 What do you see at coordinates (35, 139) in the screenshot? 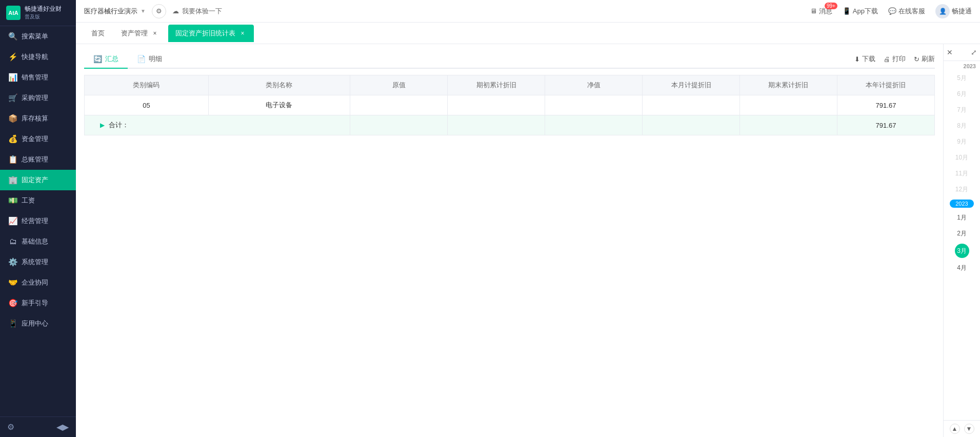
I see `sidebar-item-label: 资金管理` at bounding box center [35, 139].